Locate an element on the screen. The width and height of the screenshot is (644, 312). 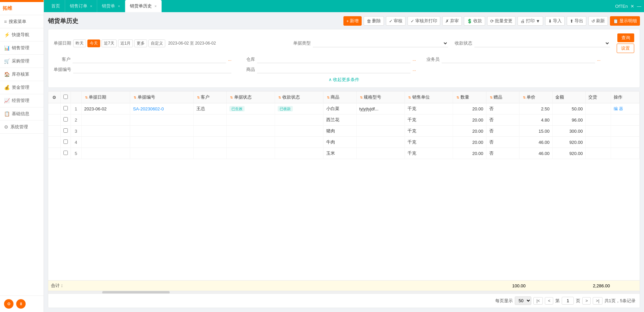
collect-status-select is located at coordinates (542, 43).